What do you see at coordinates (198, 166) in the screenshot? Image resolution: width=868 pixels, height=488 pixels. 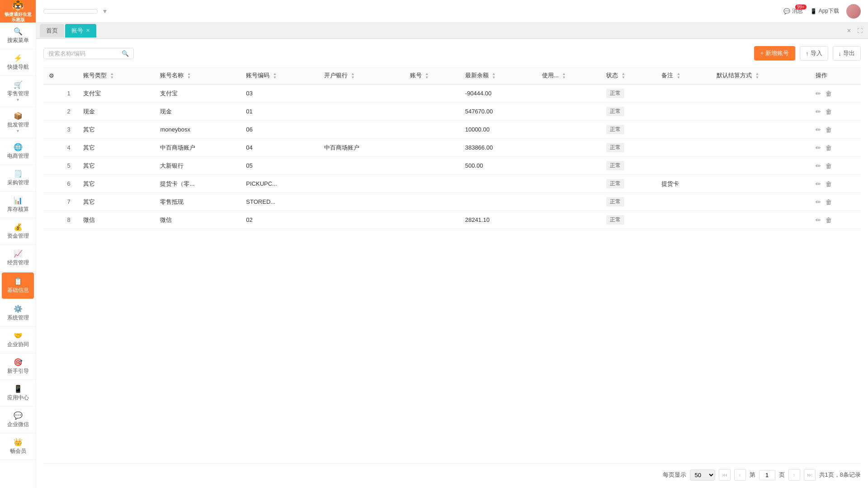 I see `td-account-name: 大新银行` at bounding box center [198, 166].